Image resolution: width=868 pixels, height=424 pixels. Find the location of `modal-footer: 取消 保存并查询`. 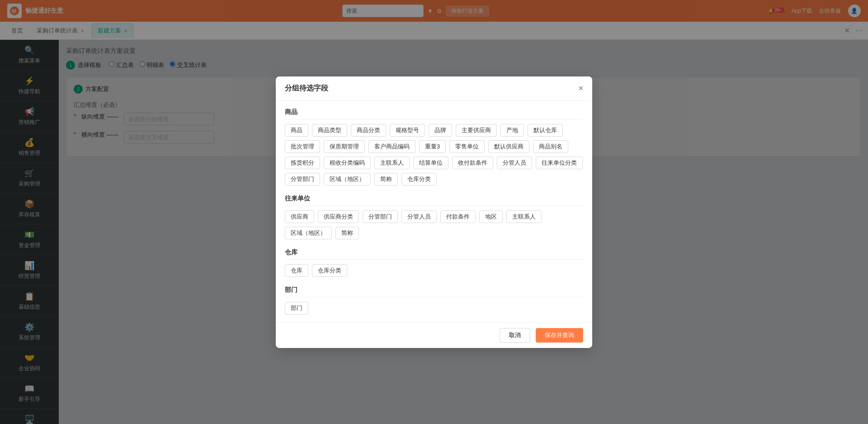

modal-footer: 取消 保存并查询 is located at coordinates (434, 335).